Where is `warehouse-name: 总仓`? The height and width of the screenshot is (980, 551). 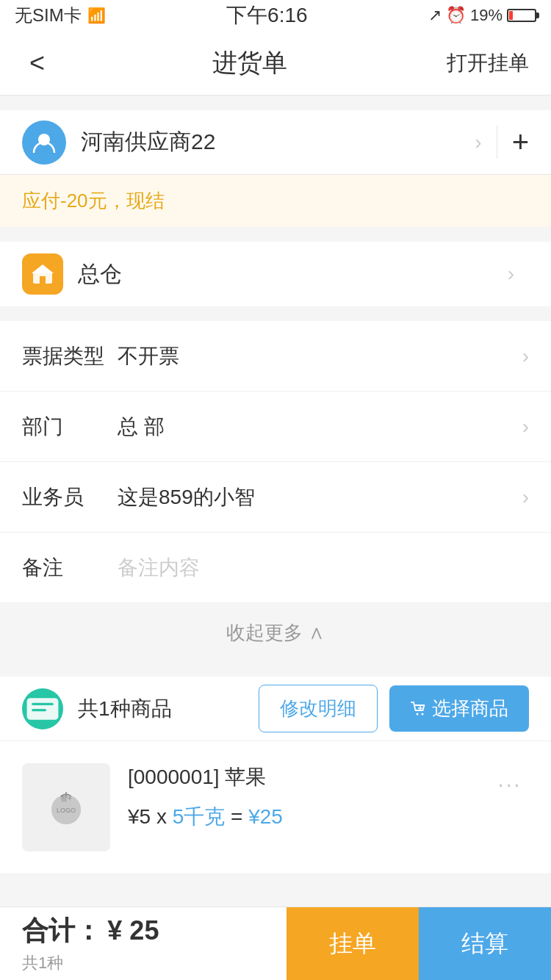 warehouse-name: 总仓 is located at coordinates (292, 275).